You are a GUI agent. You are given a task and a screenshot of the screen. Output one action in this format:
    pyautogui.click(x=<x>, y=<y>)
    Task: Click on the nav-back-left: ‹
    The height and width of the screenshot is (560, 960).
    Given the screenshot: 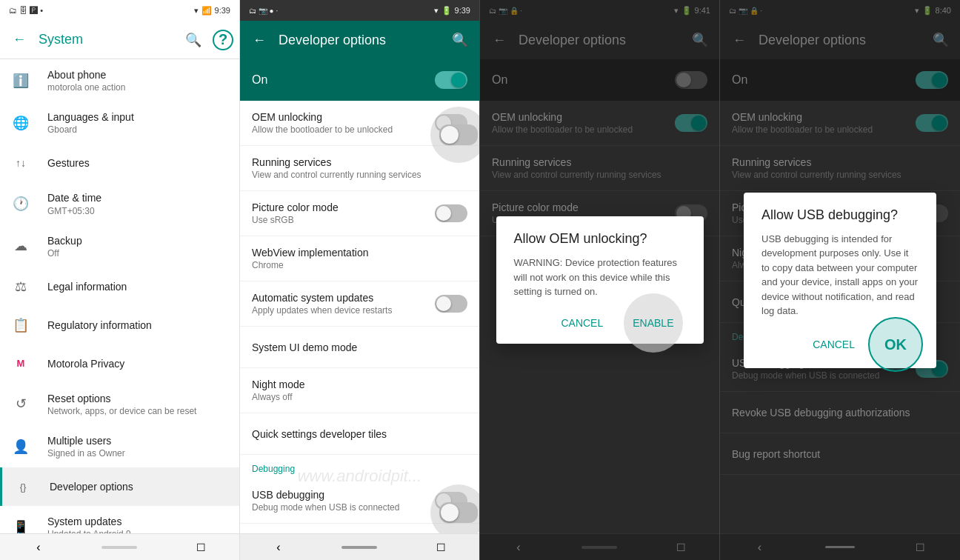 What is the action you would take?
    pyautogui.click(x=39, y=547)
    